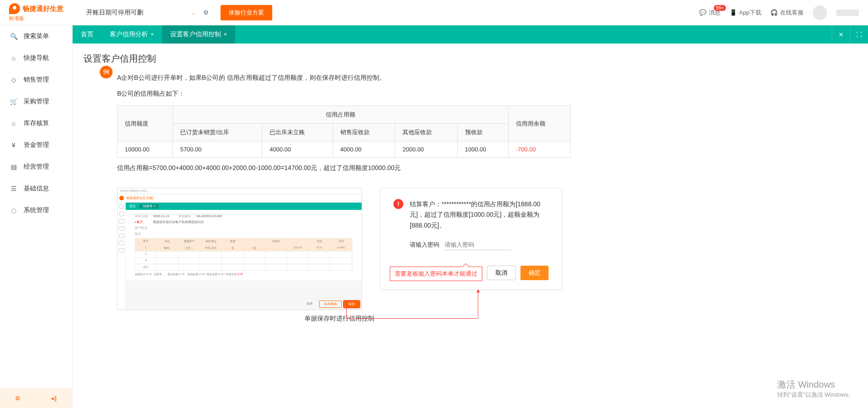 The width and height of the screenshot is (868, 408). Describe the element at coordinates (478, 291) in the screenshot. I see `arrow-head-icon: ▲` at that location.